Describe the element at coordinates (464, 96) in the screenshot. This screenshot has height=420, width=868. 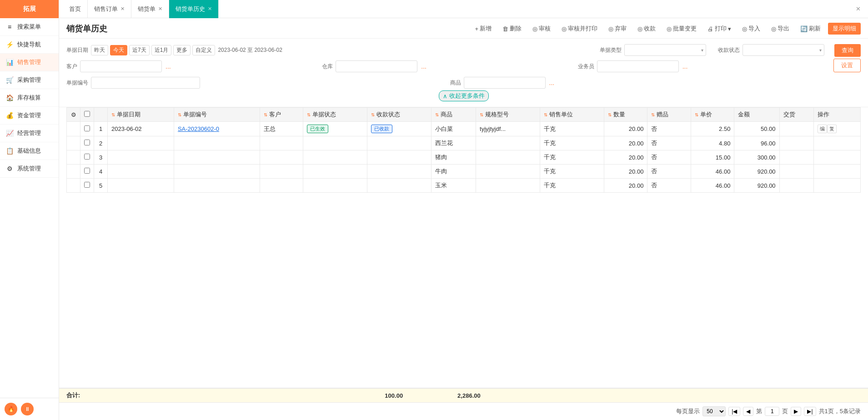
I see `collapse-btn: ∧ 收起更多条件` at that location.